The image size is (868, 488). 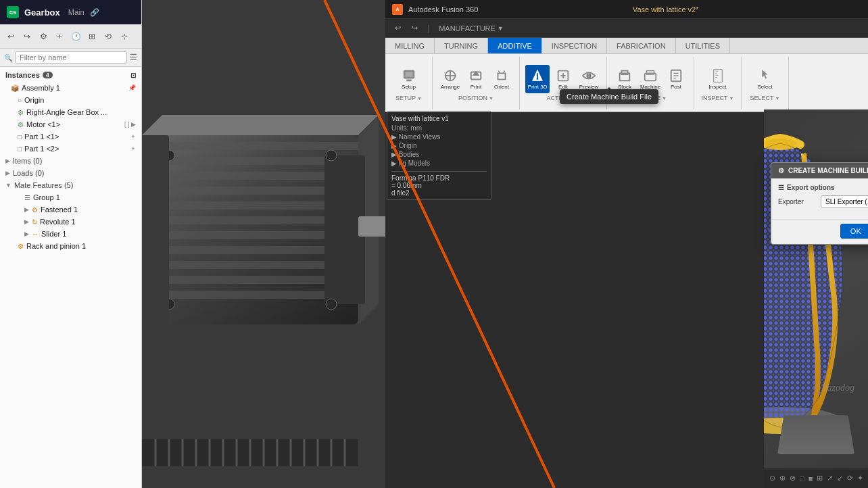 What do you see at coordinates (439, 155) in the screenshot?
I see `fusion-info-panel: Vase with lattice v1 Units: mm ▶ Named V…` at bounding box center [439, 155].